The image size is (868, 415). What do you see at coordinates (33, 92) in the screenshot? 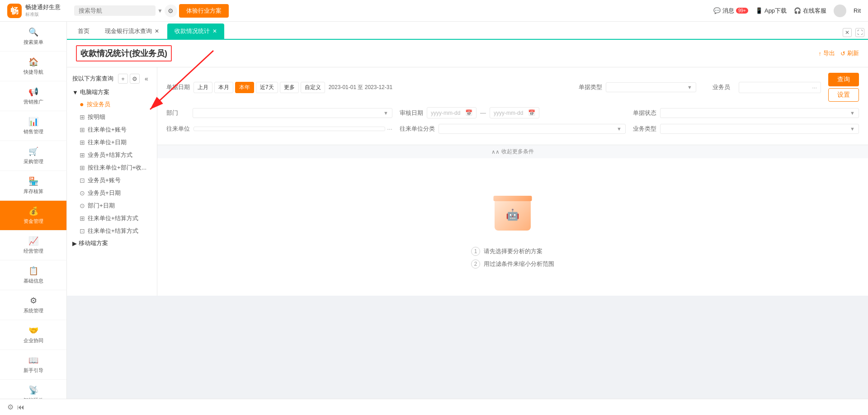
I see `marketing-icon: 📢` at bounding box center [33, 92].